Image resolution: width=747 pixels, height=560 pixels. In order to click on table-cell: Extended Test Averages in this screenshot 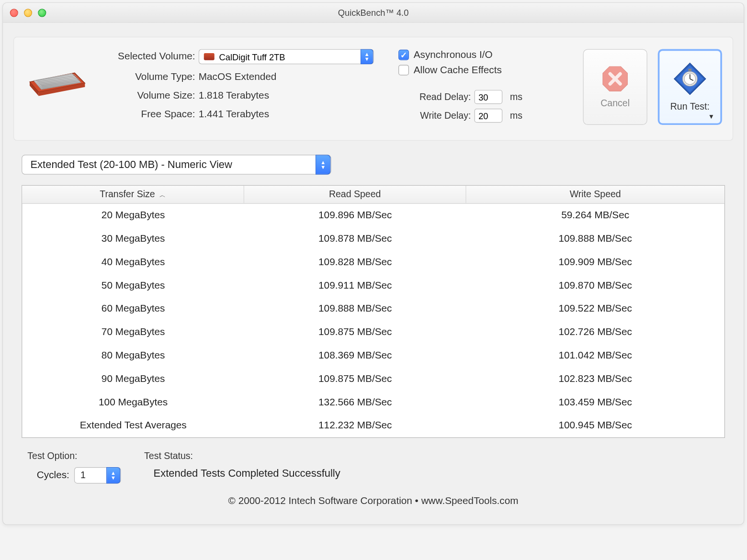, I will do `click(133, 426)`.